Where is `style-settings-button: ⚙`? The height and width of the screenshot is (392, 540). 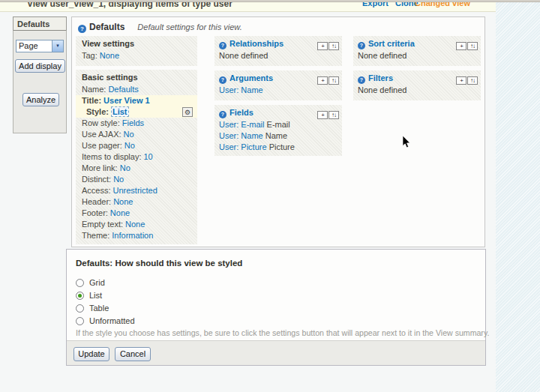 style-settings-button: ⚙ is located at coordinates (188, 112).